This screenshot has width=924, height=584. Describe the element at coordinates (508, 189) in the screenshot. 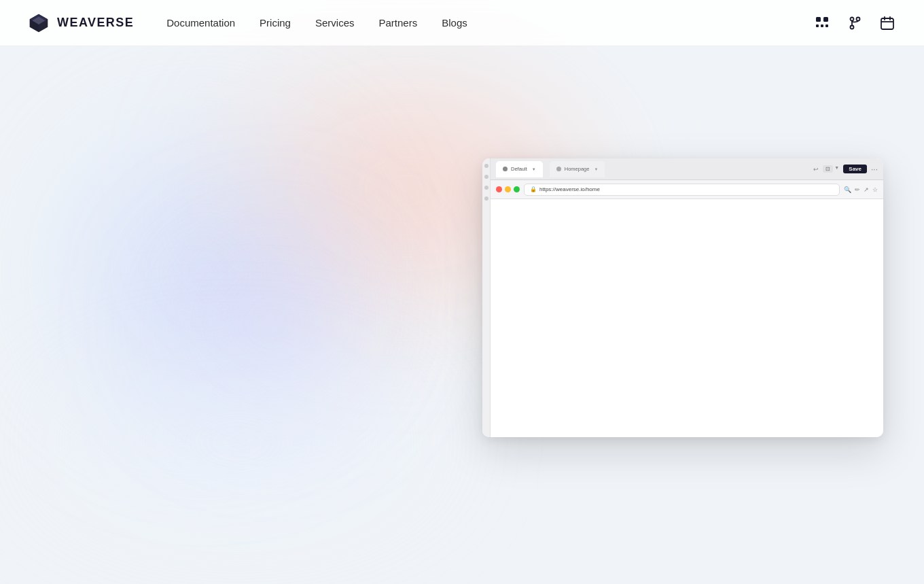

I see `traffic-lights` at that location.